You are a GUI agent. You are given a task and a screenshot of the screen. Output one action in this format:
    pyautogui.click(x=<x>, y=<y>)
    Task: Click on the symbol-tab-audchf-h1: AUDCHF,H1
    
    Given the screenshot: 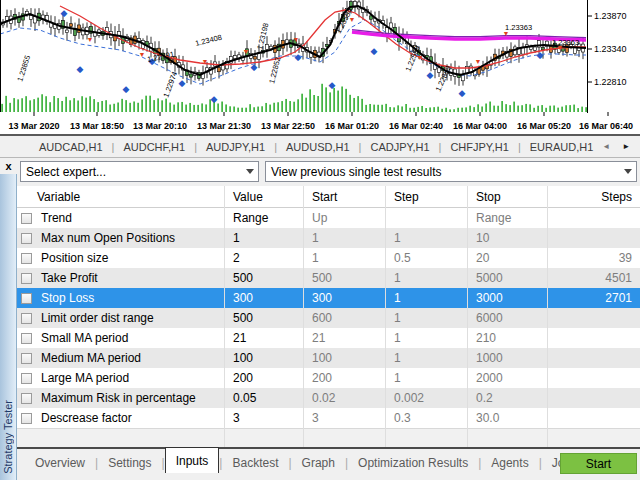 What is the action you would take?
    pyautogui.click(x=154, y=147)
    